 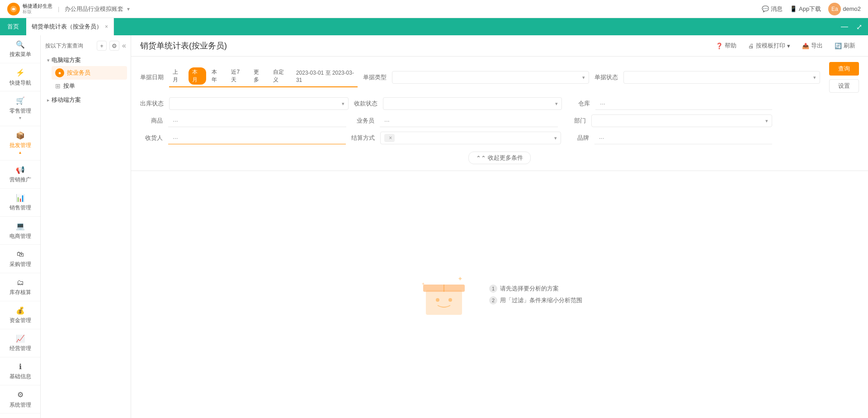 I want to click on breadcrumb-arrow-icon: ▾, so click(x=128, y=9).